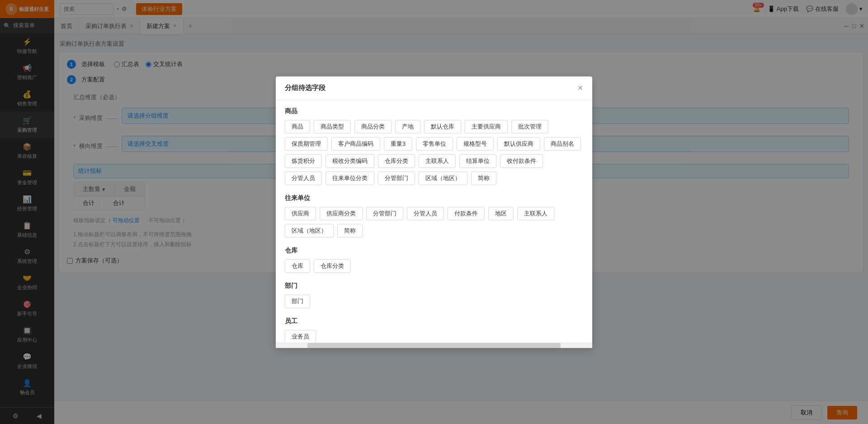 The image size is (868, 424). Describe the element at coordinates (434, 336) in the screenshot. I see `staff-field-tags: 业务员` at that location.